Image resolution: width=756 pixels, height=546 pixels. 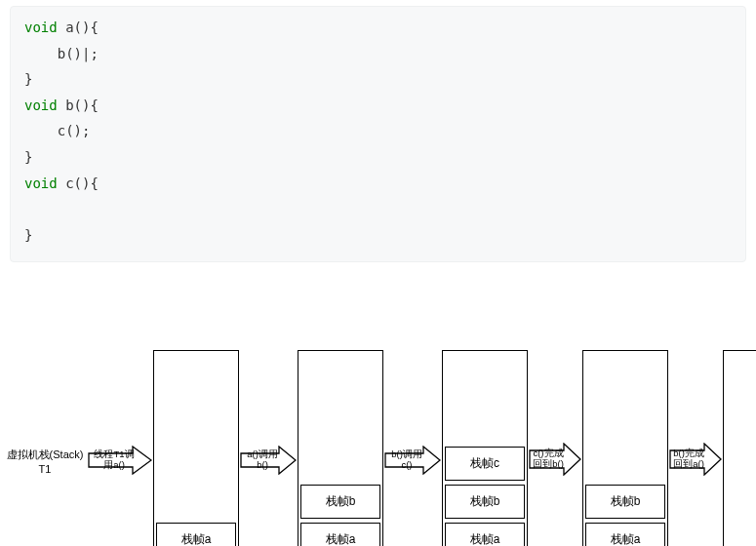 I want to click on arrow-label: b()调用c(), so click(x=407, y=460).